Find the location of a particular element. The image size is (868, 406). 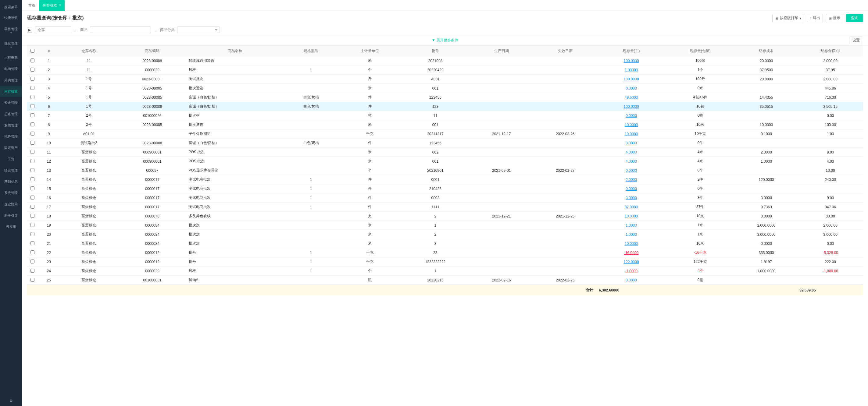

sidebar-item-fixed-assets: 固定资产 is located at coordinates (11, 147).